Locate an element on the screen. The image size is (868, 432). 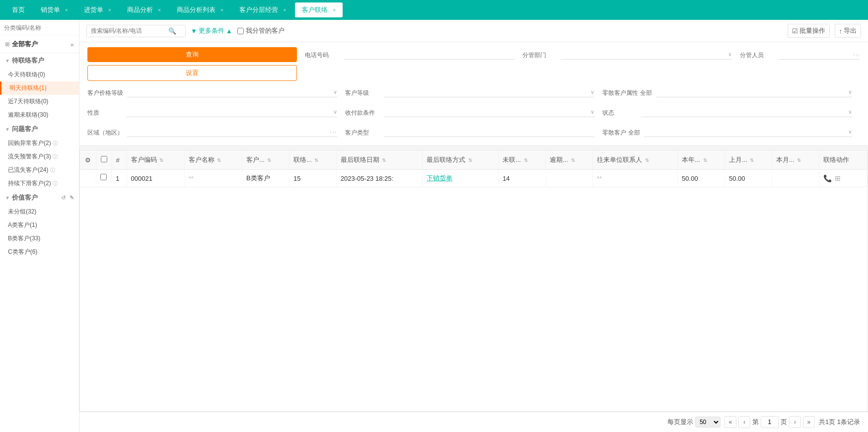
next-page-btn: › is located at coordinates (795, 422).